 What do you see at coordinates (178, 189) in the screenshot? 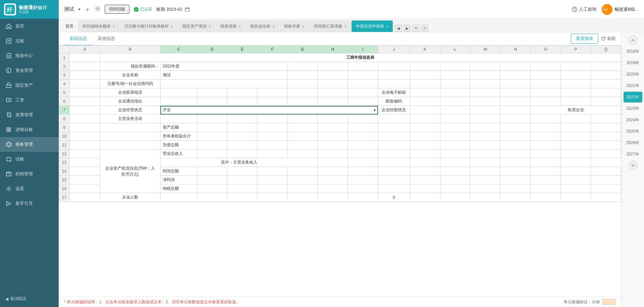
I see `cell-16-c: 纳税总额` at bounding box center [178, 189].